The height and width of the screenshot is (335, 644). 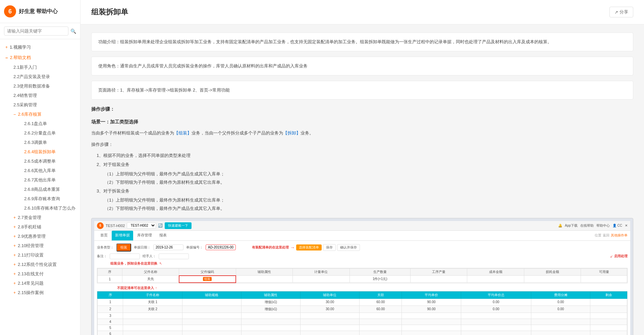 I want to click on sidebar-item-costadj: 2.6.5成本调整单, so click(x=51, y=161).